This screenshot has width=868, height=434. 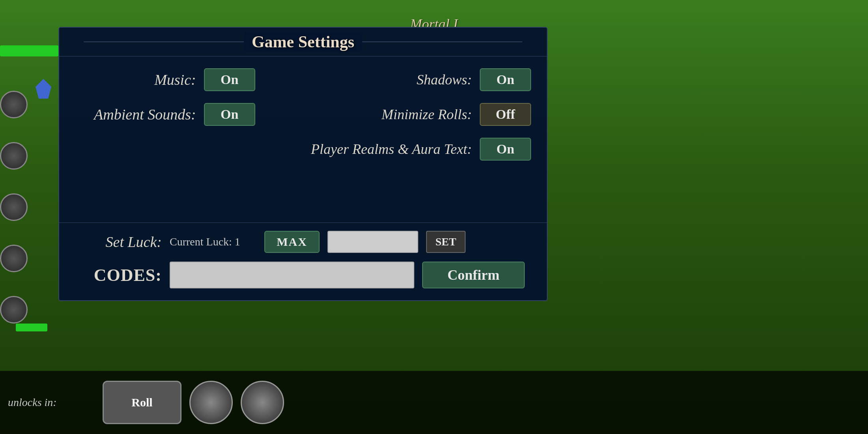 I want to click on shadows-setting-row: Shadows: On, so click(x=405, y=80).